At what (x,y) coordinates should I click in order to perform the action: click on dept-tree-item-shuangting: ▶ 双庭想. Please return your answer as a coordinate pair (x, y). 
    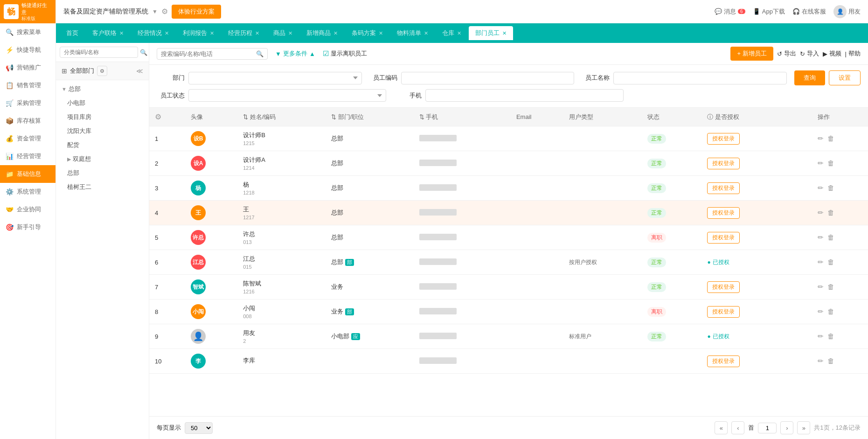
    Looking at the image, I should click on (103, 159).